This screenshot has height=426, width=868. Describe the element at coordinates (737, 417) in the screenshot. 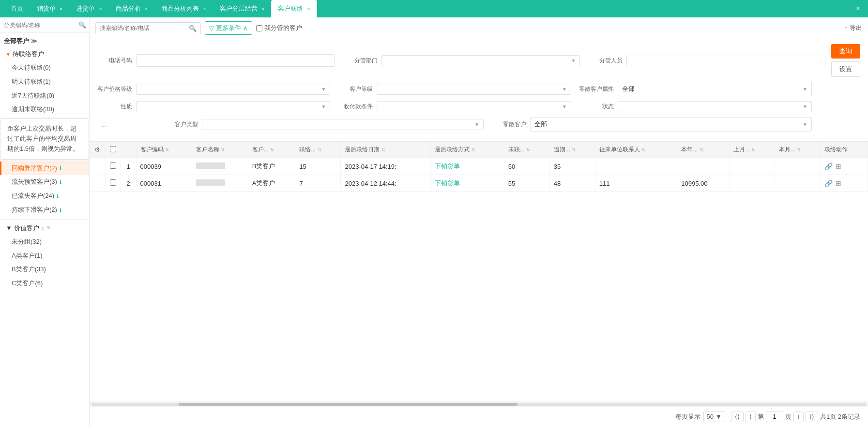

I see `first-page-button: ⟨⟨` at that location.